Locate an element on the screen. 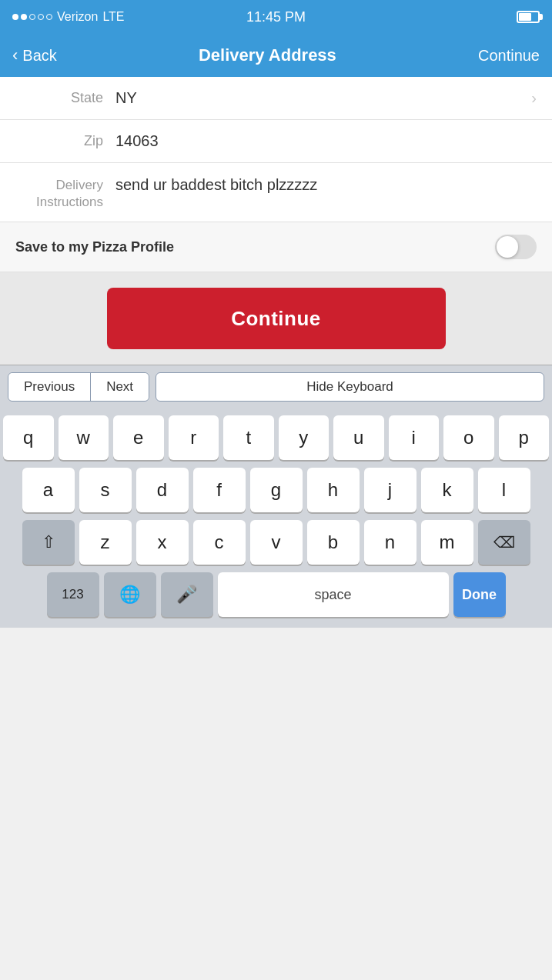 The width and height of the screenshot is (552, 980). key-l: l is located at coordinates (504, 490).